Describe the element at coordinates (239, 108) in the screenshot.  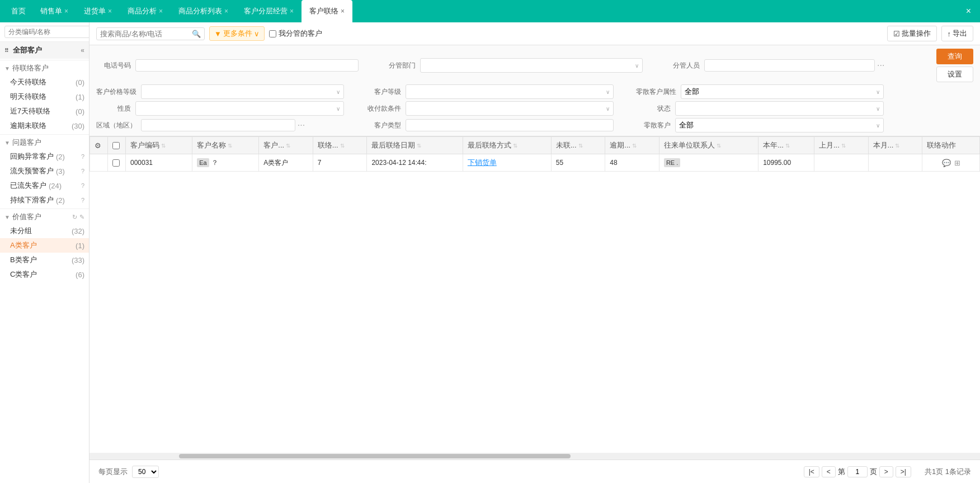
I see `nature-select: ∨` at that location.